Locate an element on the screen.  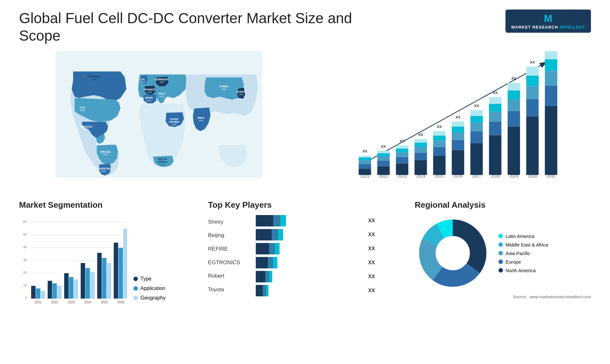
legend-application: Application is located at coordinates (149, 288).